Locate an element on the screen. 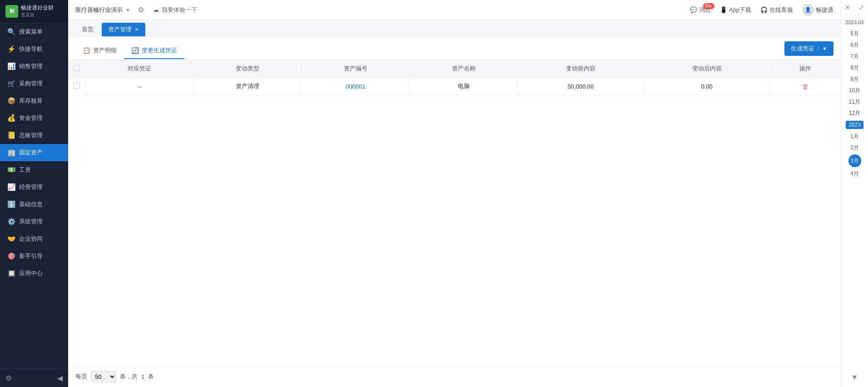 The height and width of the screenshot is (387, 868). sidebar-item-app-center: 🔲应用中心 is located at coordinates (34, 273).